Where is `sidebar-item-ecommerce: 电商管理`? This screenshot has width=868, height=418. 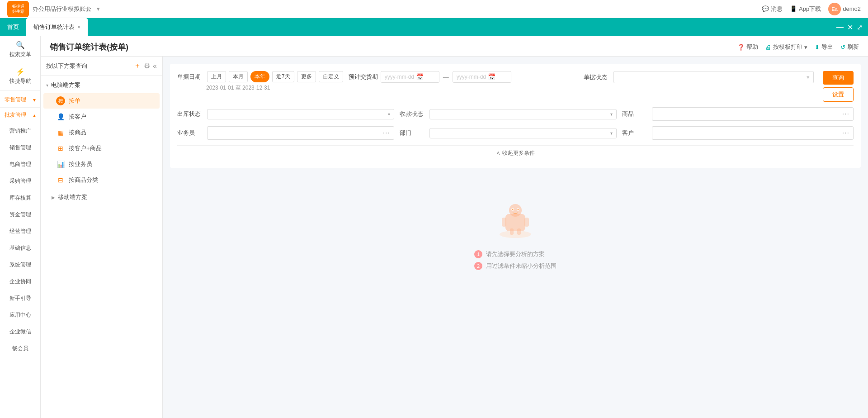 sidebar-item-ecommerce: 电商管理 is located at coordinates (20, 165).